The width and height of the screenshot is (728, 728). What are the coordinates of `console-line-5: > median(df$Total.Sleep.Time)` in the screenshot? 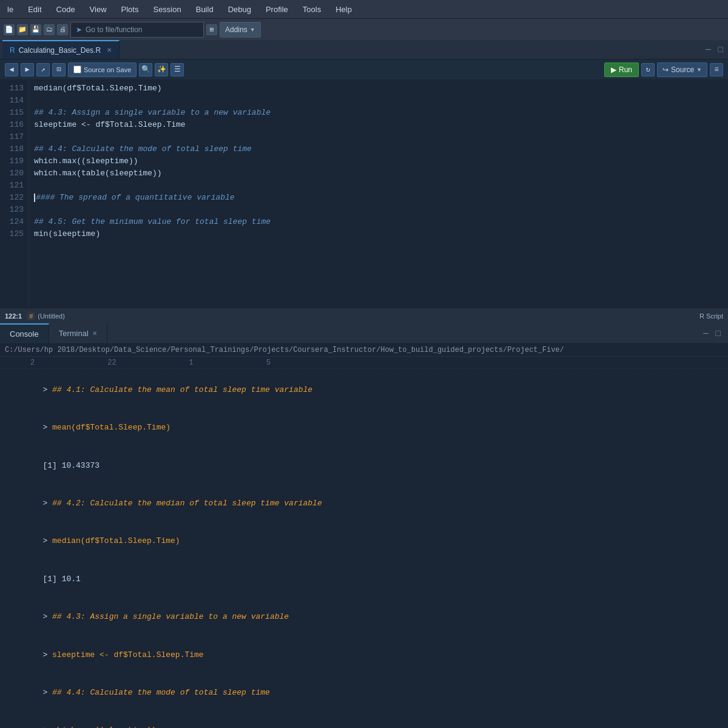 It's located at (364, 542).